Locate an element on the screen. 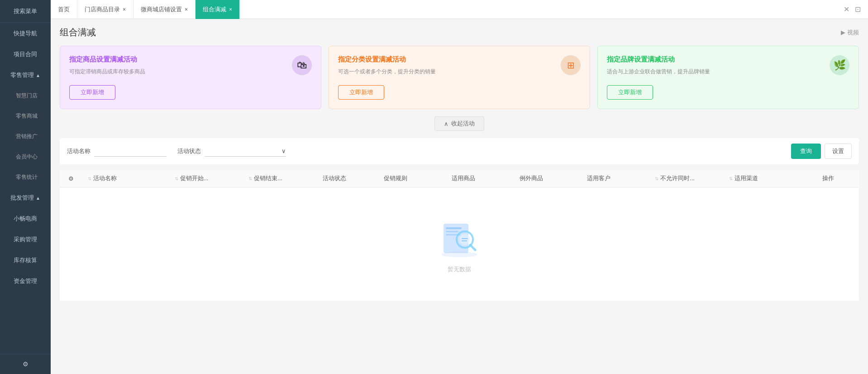 The image size is (868, 374). filter-name-input is located at coordinates (130, 151).